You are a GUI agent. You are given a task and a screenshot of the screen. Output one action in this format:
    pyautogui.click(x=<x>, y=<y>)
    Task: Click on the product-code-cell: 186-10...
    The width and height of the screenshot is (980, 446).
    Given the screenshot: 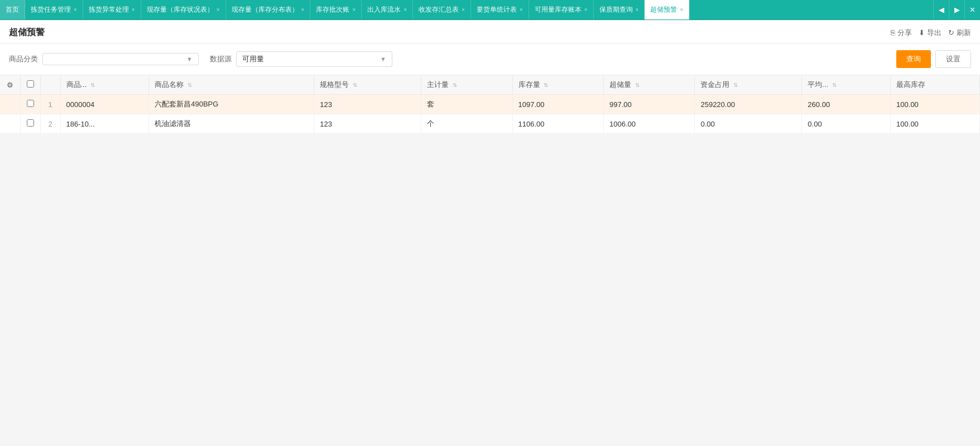 What is the action you would take?
    pyautogui.click(x=105, y=124)
    